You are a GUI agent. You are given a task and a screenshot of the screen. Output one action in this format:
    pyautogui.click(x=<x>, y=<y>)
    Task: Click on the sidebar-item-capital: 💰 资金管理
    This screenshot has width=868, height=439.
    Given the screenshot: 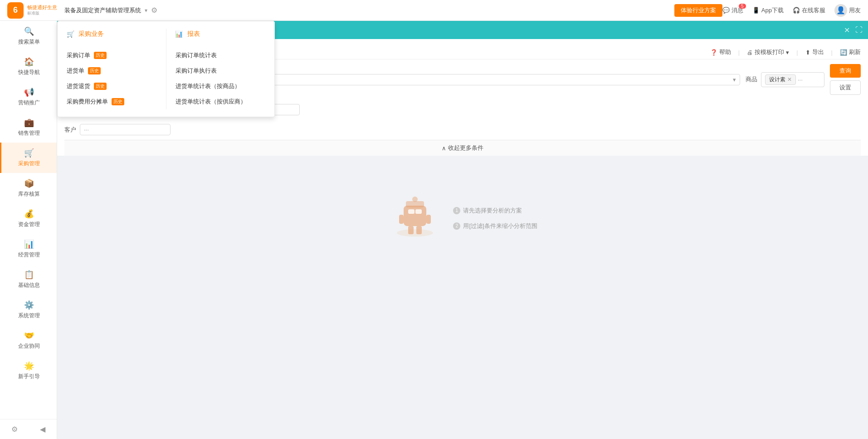 What is the action you would take?
    pyautogui.click(x=28, y=219)
    